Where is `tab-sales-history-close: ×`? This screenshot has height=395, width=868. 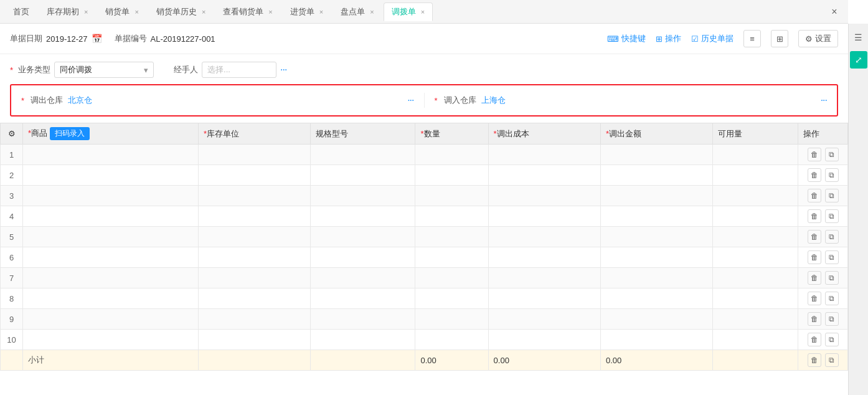
tab-sales-history-close: × is located at coordinates (204, 12).